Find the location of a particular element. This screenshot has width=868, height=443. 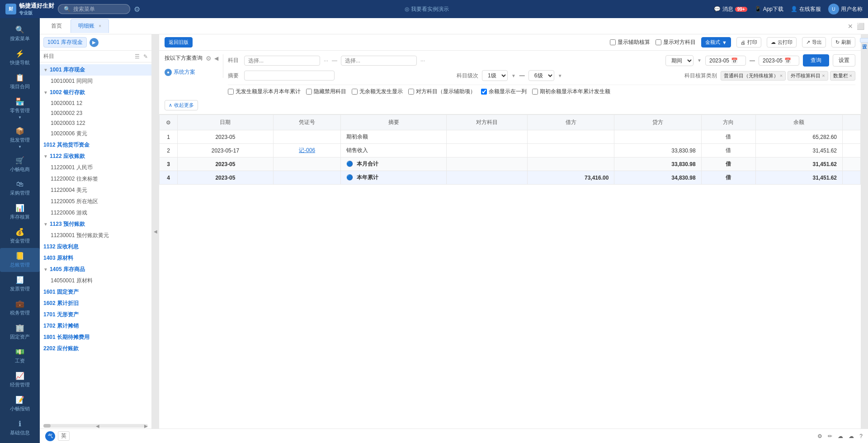

voucher-link-2: 记-006 is located at coordinates (307, 150).